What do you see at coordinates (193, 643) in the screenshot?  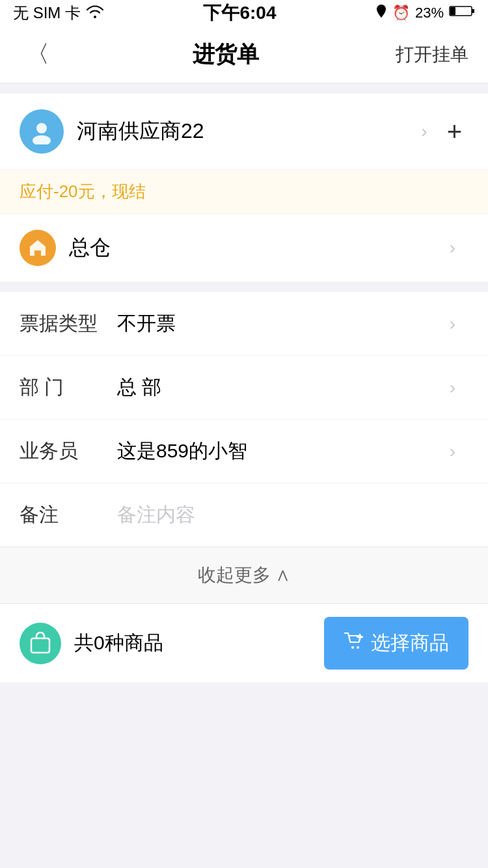 I see `product-count-text: 共0种商品` at bounding box center [193, 643].